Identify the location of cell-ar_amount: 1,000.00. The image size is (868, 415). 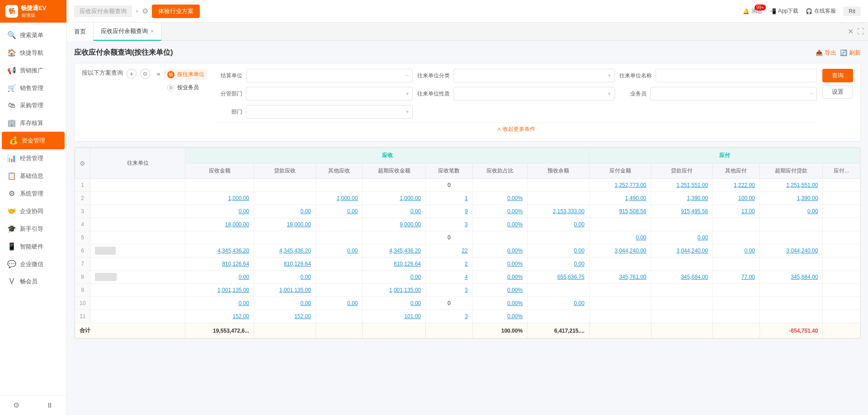
(220, 198).